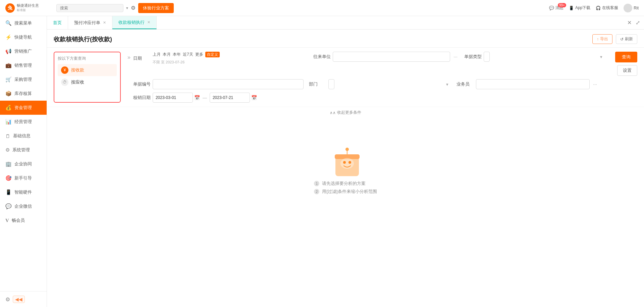 This screenshot has height=307, width=644. What do you see at coordinates (142, 84) in the screenshot?
I see `voucher-no-label: 单据编号` at bounding box center [142, 84].